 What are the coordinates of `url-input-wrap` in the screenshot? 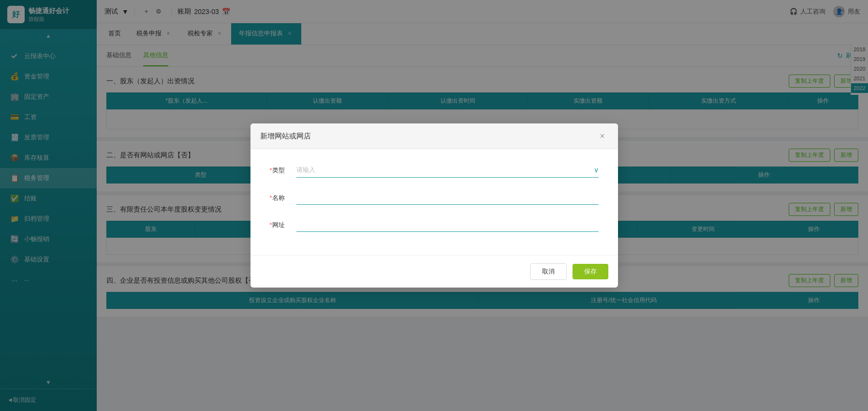 It's located at (448, 225).